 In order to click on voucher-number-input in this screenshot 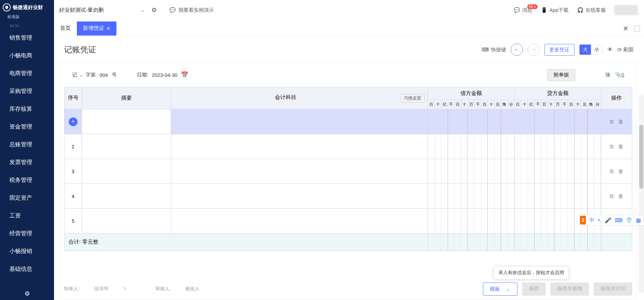, I will do `click(104, 75)`.